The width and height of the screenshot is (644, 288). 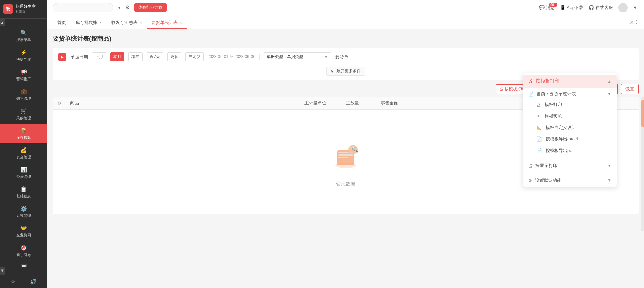 What do you see at coordinates (346, 71) in the screenshot?
I see `expand-conditions-button: ∨ 展开更多条件` at bounding box center [346, 71].